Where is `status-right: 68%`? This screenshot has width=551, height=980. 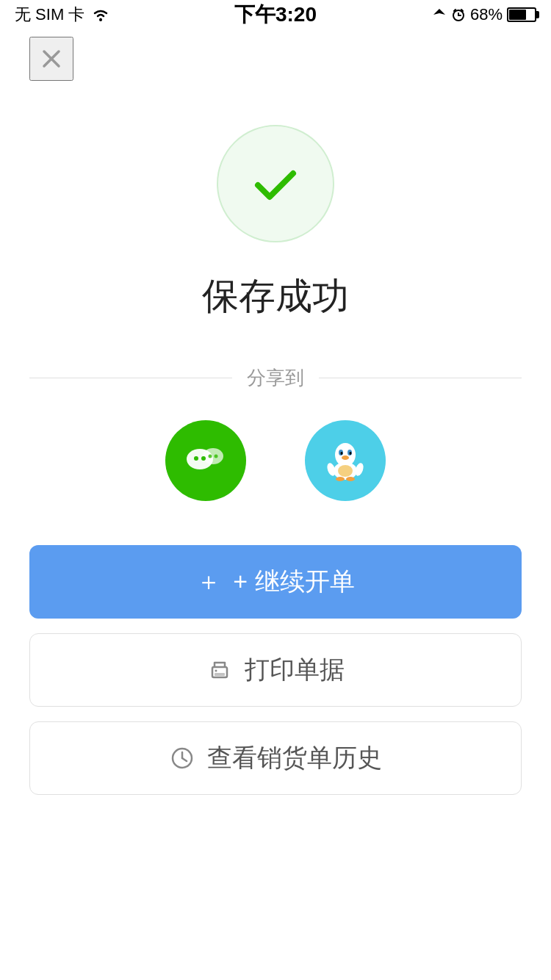
status-right: 68% is located at coordinates (484, 15).